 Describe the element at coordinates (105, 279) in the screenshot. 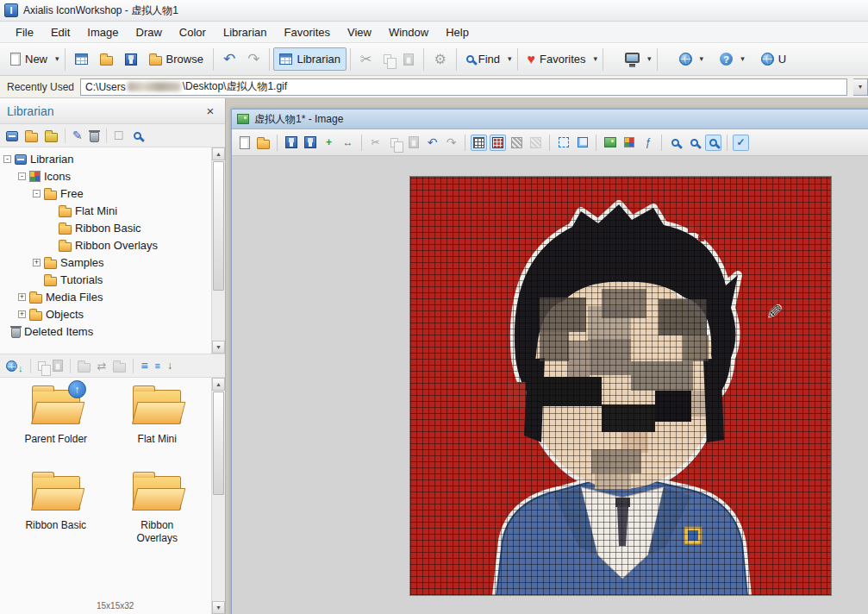

I see `tree-item-tutorials: Tutorials` at that location.